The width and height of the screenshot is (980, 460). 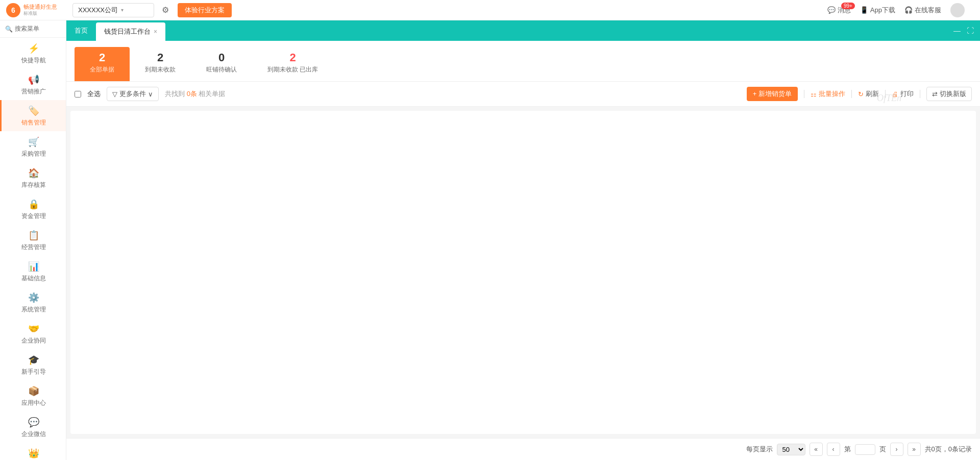 I want to click on sidebar-item-basic-info: 📊 基础信息, so click(x=33, y=272).